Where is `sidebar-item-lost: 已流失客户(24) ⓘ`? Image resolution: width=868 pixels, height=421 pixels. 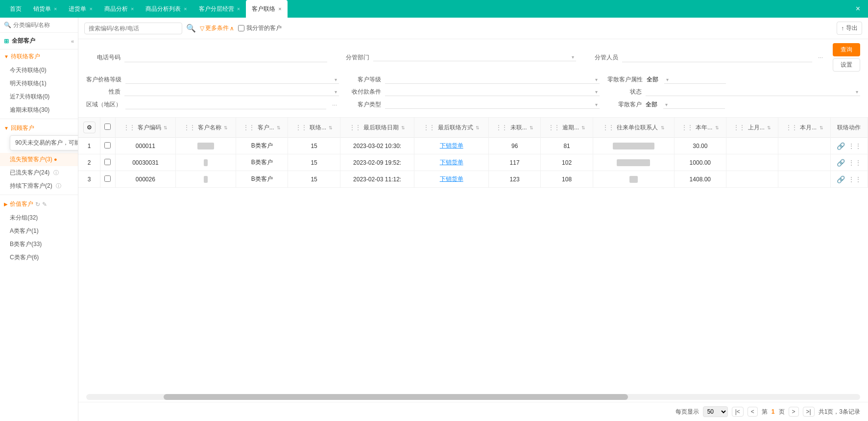
sidebar-item-lost: 已流失客户(24) ⓘ is located at coordinates (39, 173).